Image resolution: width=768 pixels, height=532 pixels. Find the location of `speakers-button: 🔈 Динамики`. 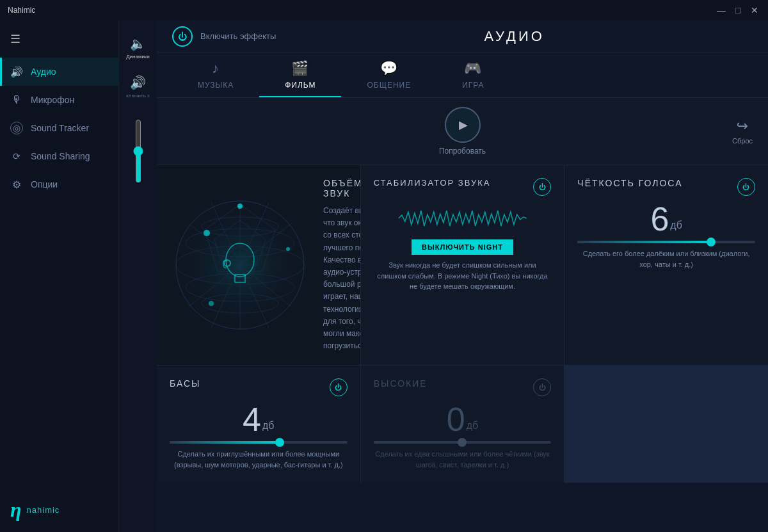

speakers-button: 🔈 Динамики is located at coordinates (138, 47).